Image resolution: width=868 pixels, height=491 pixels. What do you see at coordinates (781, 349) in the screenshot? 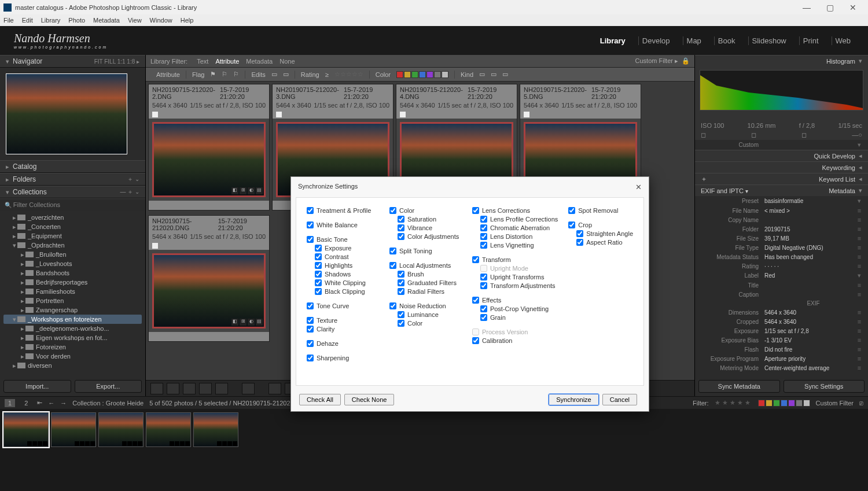
I see `metadata-row: FlashDid not fire≡` at bounding box center [781, 349].